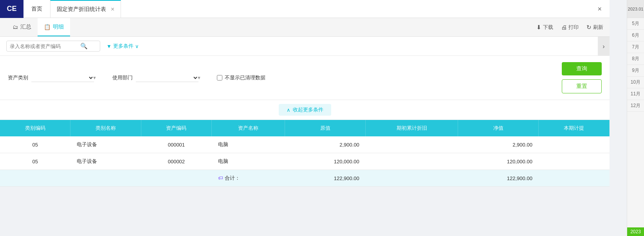 This screenshot has height=236, width=644. What do you see at coordinates (63, 78) in the screenshot?
I see `asset-category-select` at bounding box center [63, 78].